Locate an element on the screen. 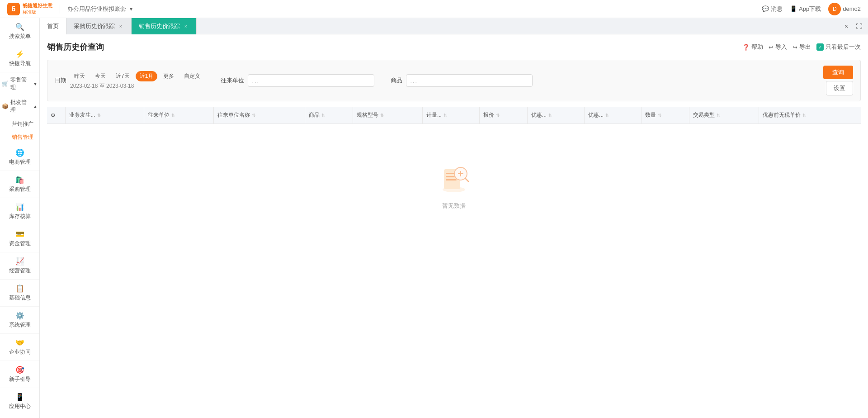 The height and width of the screenshot is (418, 868). th-quote: 报价 ⇅ is located at coordinates (503, 115).